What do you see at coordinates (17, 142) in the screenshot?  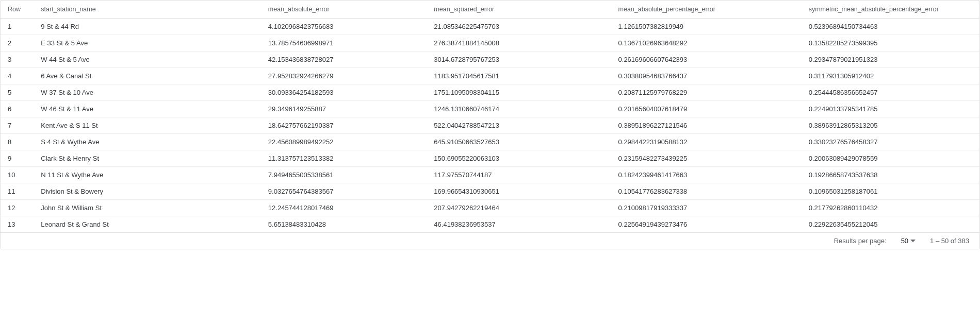 I see `cell-row: 8` at bounding box center [17, 142].